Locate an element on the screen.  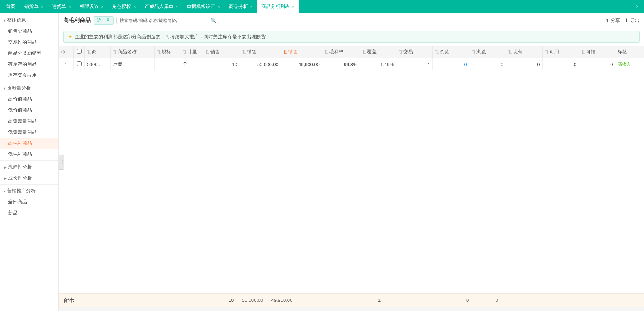
nav-tab-permissions: 权限设置 × is located at coordinates (91, 7).